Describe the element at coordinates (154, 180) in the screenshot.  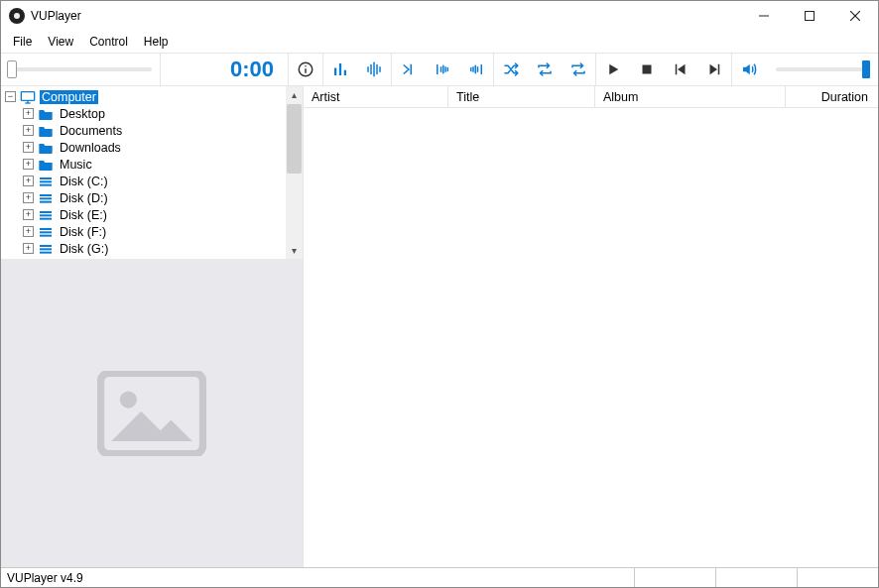
I see `tree-item: +Disk (C:)` at that location.